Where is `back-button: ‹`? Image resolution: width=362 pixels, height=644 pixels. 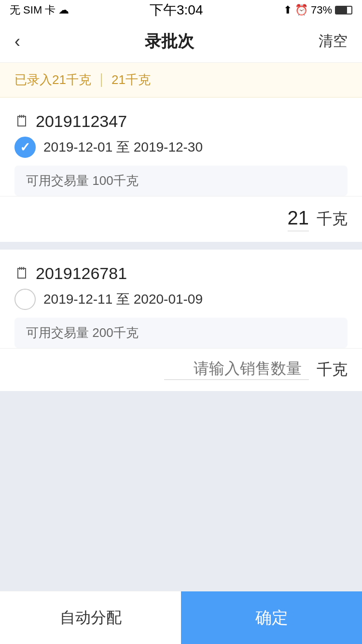
back-button: ‹ is located at coordinates (17, 42).